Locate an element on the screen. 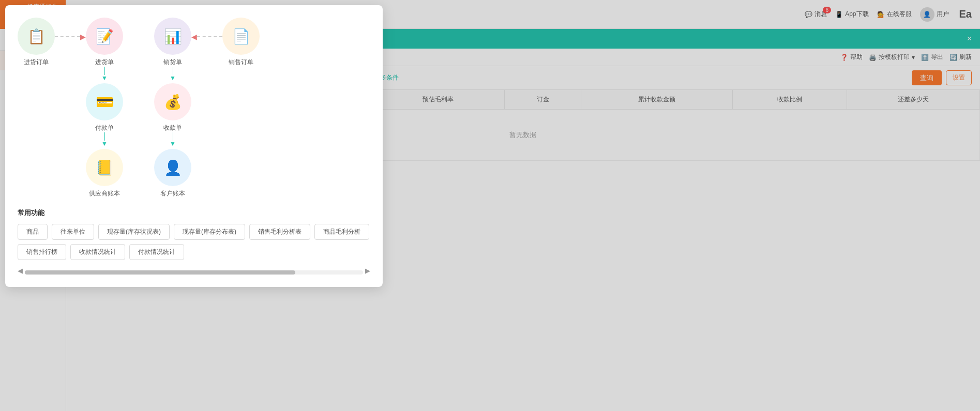  arrow-h-1: ▶ is located at coordinates (76, 42).